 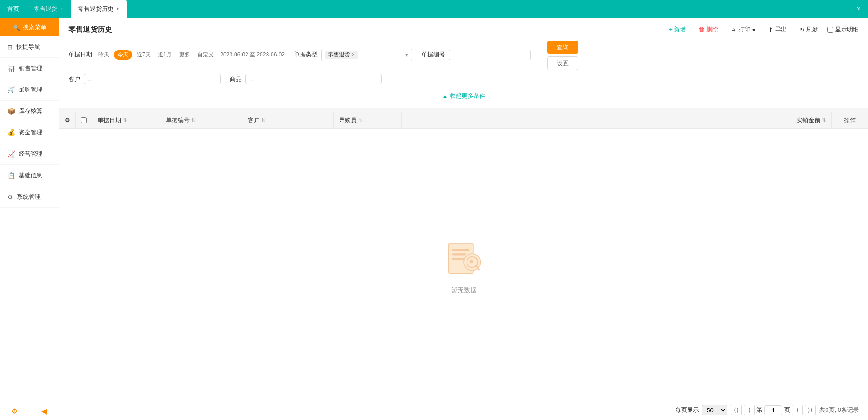 What do you see at coordinates (104, 55) in the screenshot?
I see `date-btn-yesterday: 昨天` at bounding box center [104, 55].